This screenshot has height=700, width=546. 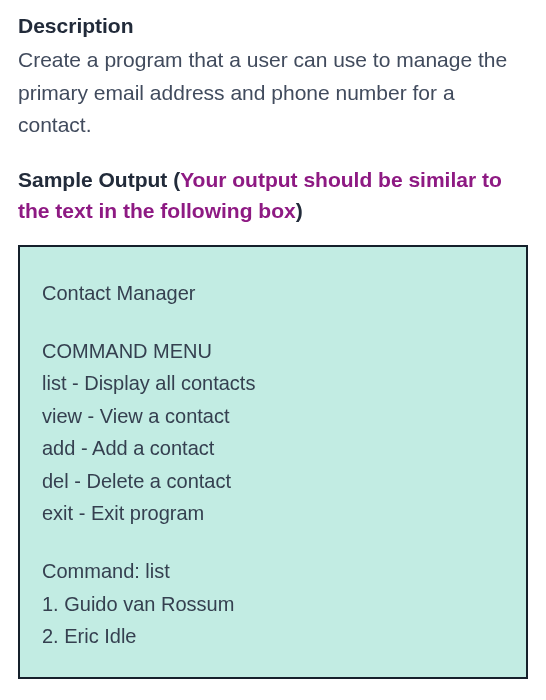 I want to click on console-prompt: Command: list, so click(x=273, y=571).